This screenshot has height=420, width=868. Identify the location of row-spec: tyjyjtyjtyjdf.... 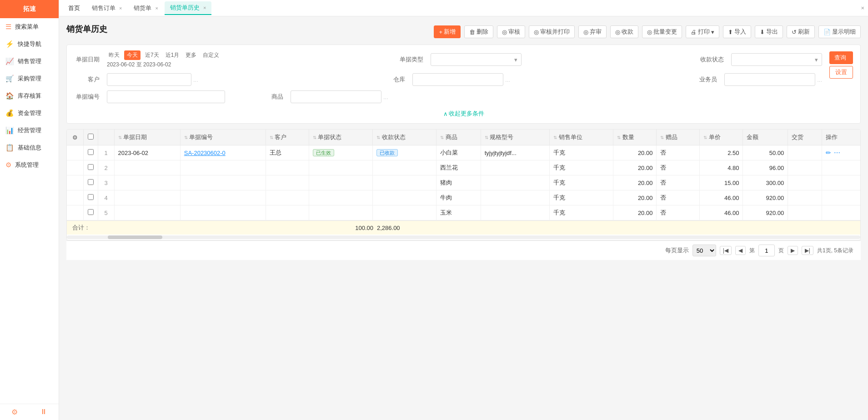
(515, 153).